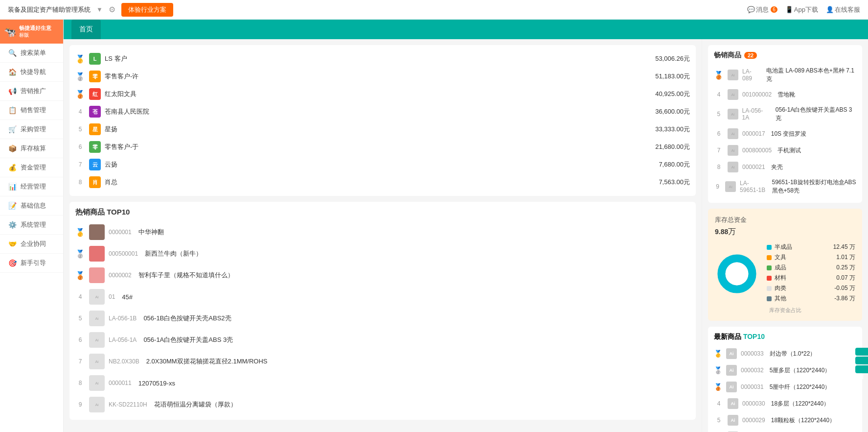 This screenshot has width=868, height=432. Describe the element at coordinates (120, 383) in the screenshot. I see `product-code: 0000011` at that location.